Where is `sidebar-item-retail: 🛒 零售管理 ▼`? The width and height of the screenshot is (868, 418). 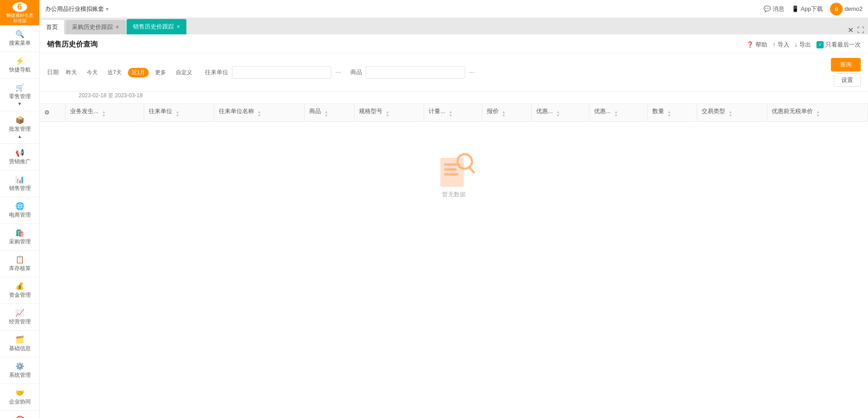
sidebar-item-retail: 🛒 零售管理 ▼ is located at coordinates (20, 95).